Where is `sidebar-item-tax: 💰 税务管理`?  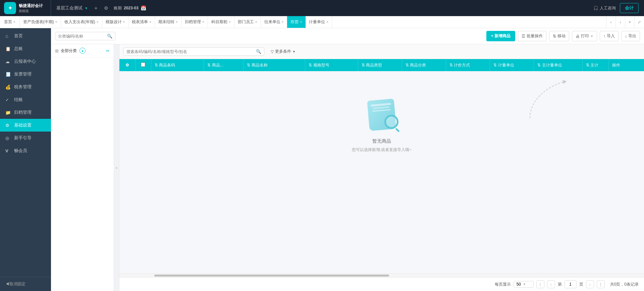
sidebar-item-tax: 💰 税务管理 is located at coordinates (25, 87).